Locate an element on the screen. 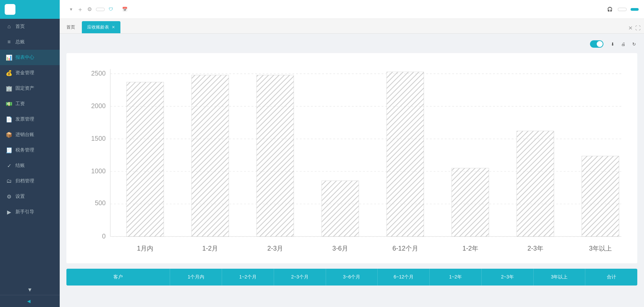 The height and width of the screenshot is (307, 644). topbar-consult-button: 🎧 is located at coordinates (610, 9).